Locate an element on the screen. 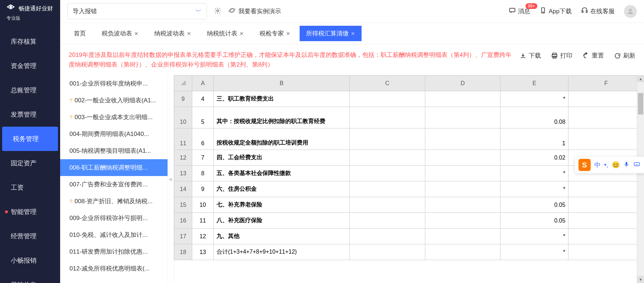 The height and width of the screenshot is (283, 644). cell: 9 is located at coordinates (203, 189).